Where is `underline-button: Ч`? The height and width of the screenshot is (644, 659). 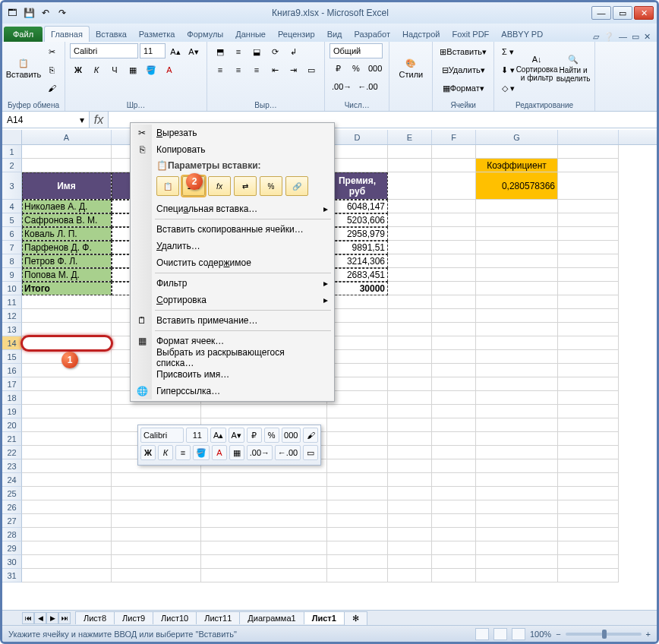
underline-button: Ч is located at coordinates (115, 70).